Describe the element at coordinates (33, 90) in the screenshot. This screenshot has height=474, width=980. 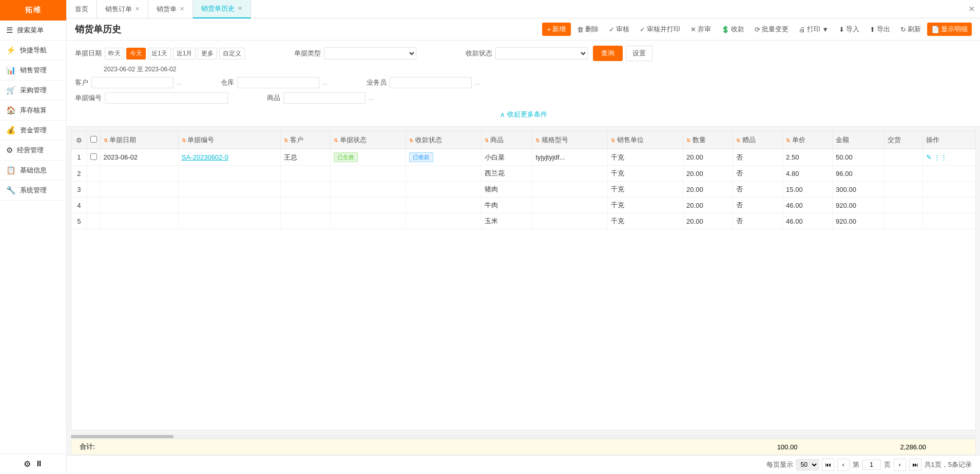
I see `sidebar-item-purchase-mgmt: 🛒 采购管理` at that location.